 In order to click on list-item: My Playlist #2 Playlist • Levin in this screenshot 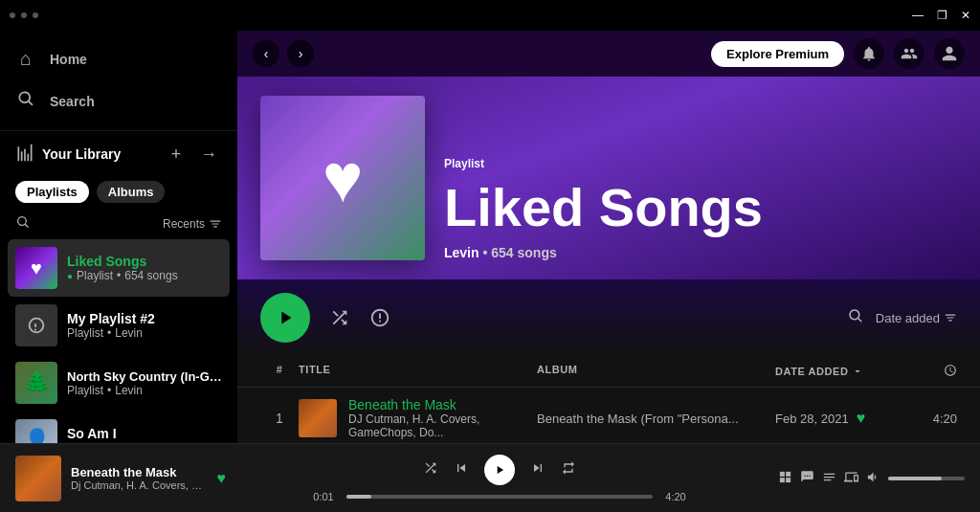, I will do `click(119, 325)`.